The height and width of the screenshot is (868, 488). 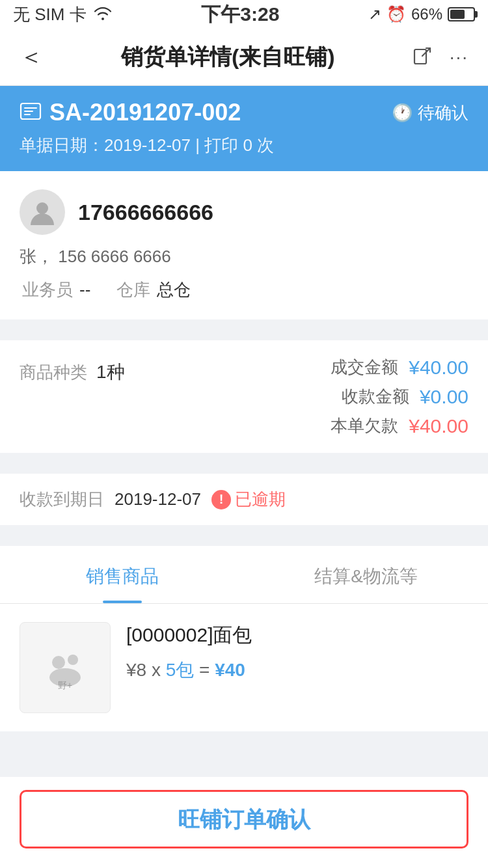 What do you see at coordinates (111, 372) in the screenshot?
I see `product-type-value: 1种` at bounding box center [111, 372].